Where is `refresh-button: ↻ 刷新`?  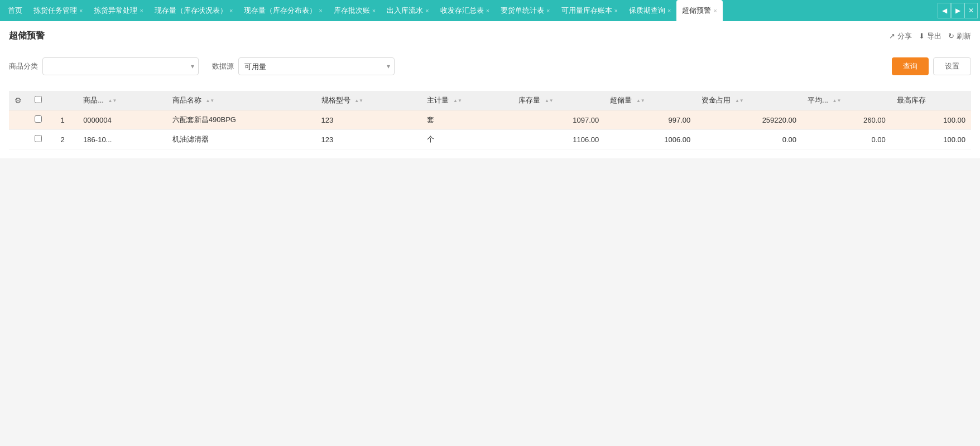
refresh-button: ↻ 刷新 is located at coordinates (960, 36).